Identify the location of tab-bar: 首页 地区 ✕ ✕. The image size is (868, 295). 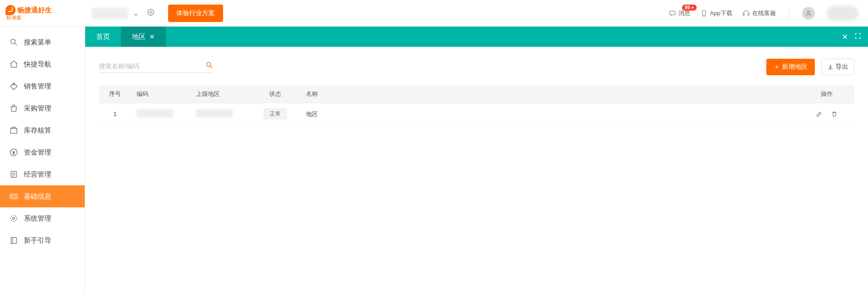
(476, 37).